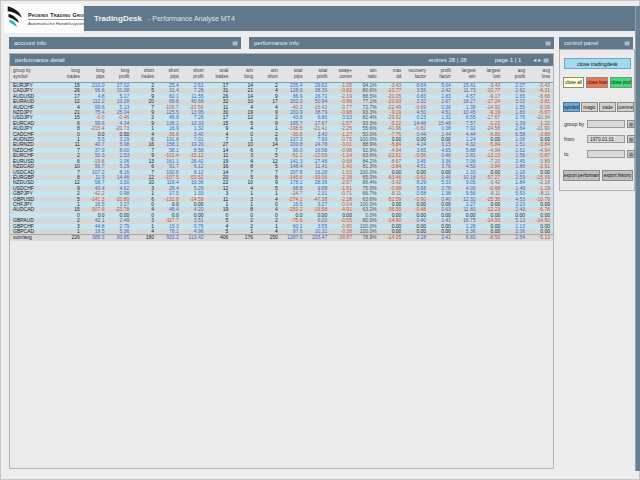 The width and height of the screenshot is (640, 480). What do you see at coordinates (492, 74) in the screenshot?
I see `column-header: largestlost` at bounding box center [492, 74].